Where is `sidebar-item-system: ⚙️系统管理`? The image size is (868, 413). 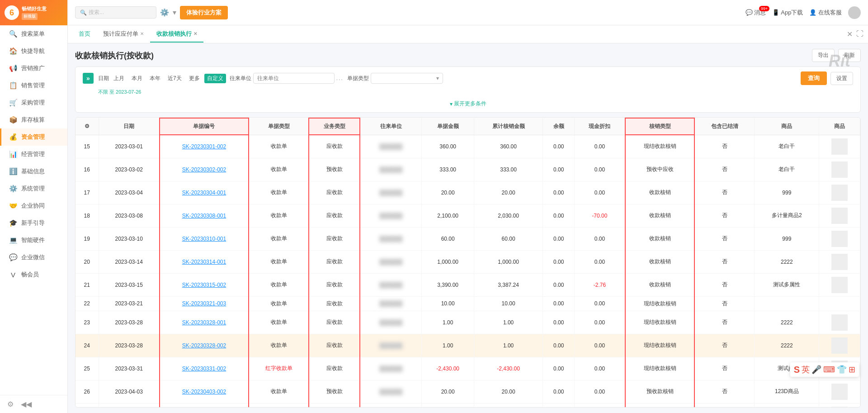
sidebar-item-system: ⚙️系统管理 is located at coordinates (33, 189).